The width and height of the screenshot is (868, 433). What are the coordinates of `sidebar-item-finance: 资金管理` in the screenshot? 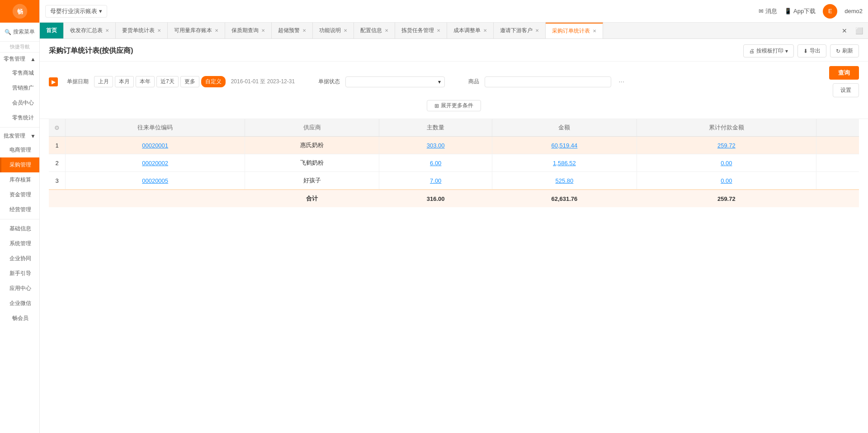 It's located at (20, 195).